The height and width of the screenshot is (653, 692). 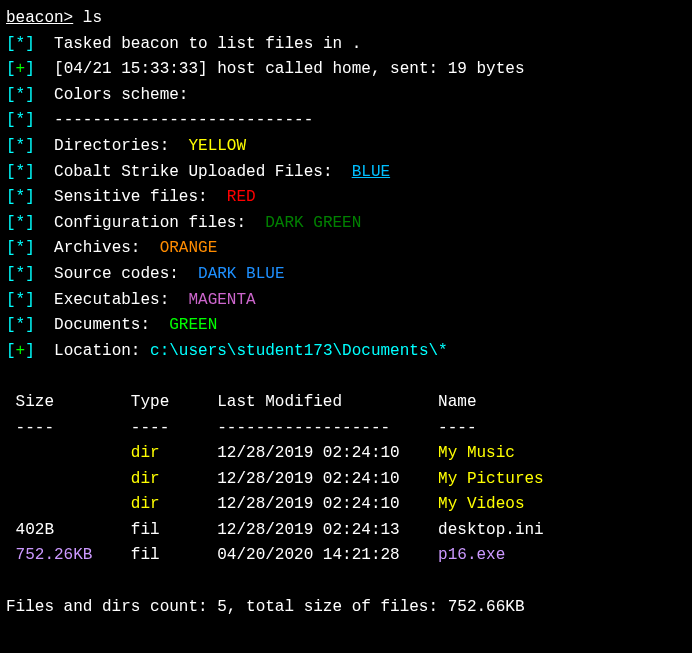 I want to click on legend-row: [*] Source codes: DARK BLUE, so click(x=346, y=275).